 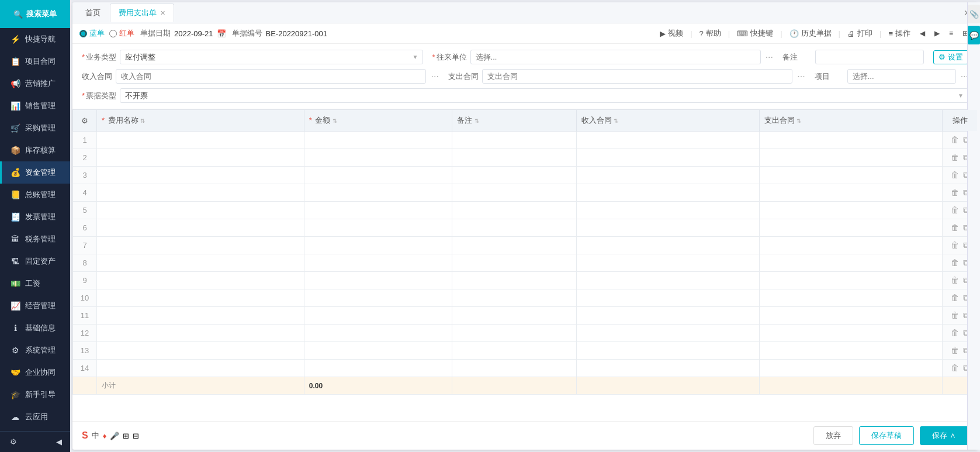 I want to click on delete-icon-10: 🗑, so click(x=955, y=298).